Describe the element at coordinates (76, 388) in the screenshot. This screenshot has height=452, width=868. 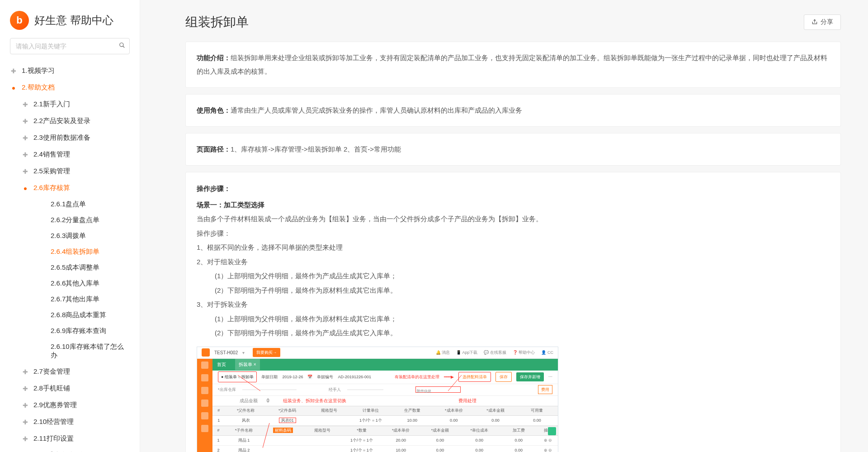
I see `nav-2-8: ✚2.8手机旺铺` at that location.